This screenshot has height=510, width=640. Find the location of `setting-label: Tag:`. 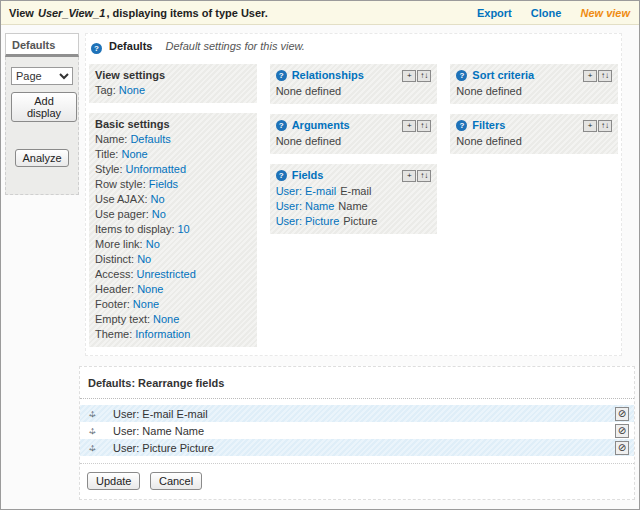

setting-label: Tag: is located at coordinates (106, 90).